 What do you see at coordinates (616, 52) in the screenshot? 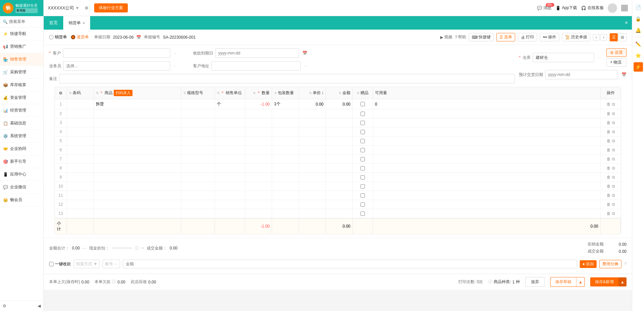
I see `settings-btn: ⚙ 设置` at bounding box center [616, 52].